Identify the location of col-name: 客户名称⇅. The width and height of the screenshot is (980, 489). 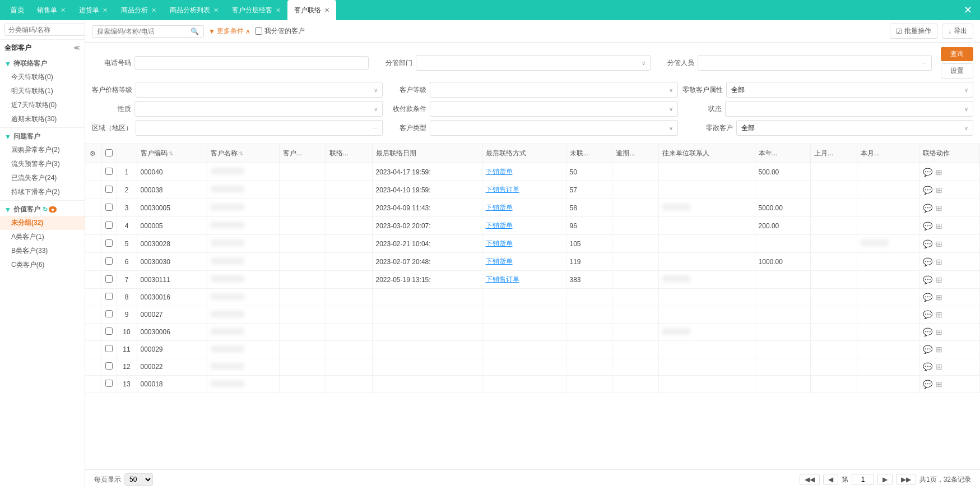
(243, 154).